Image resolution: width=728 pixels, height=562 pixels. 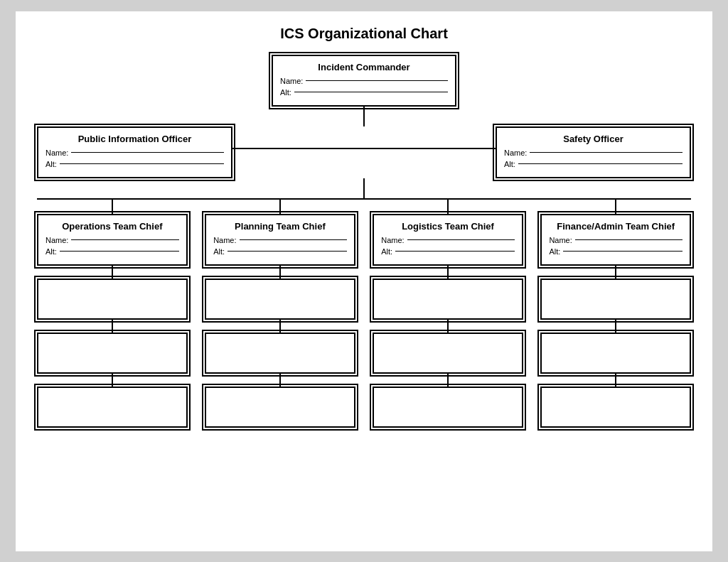 I want to click on log-name-field: Name:, so click(x=448, y=240).